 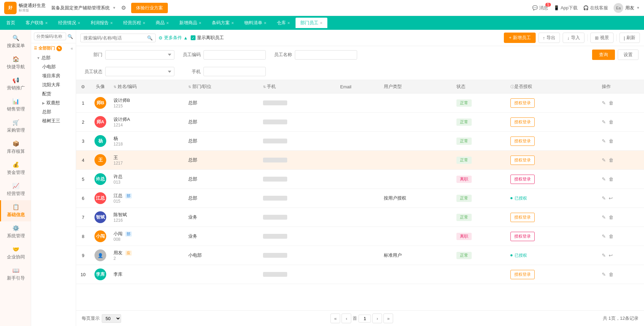 I want to click on nav-basic-info: 📋 基础信息, so click(x=15, y=211).